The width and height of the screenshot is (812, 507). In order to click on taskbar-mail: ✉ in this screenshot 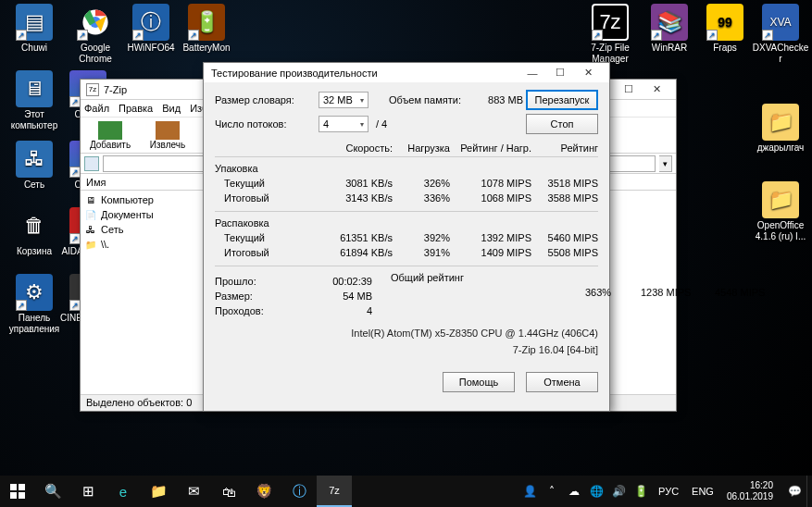, I will do `click(194, 491)`.